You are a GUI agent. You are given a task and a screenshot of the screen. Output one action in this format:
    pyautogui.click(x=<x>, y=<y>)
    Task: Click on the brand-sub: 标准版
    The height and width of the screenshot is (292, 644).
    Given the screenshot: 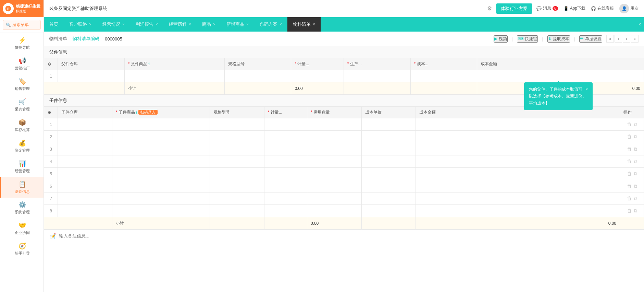 What is the action you would take?
    pyautogui.click(x=28, y=11)
    